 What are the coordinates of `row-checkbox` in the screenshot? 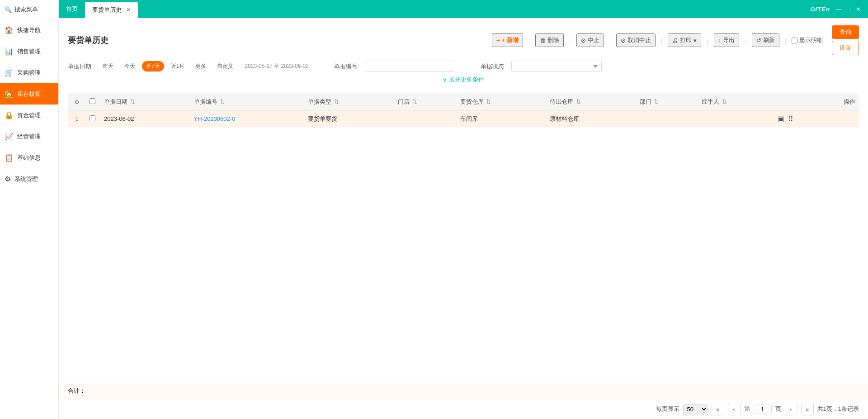 It's located at (93, 119).